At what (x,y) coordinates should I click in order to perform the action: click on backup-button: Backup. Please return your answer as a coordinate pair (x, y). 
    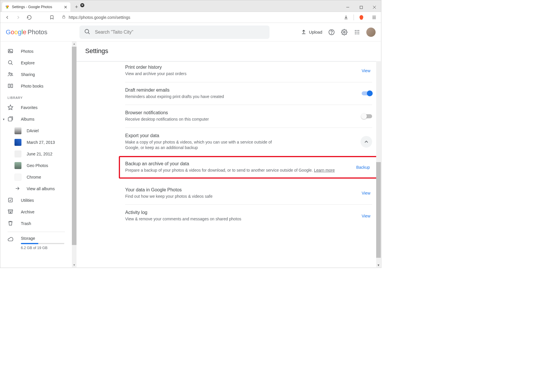
    Looking at the image, I should click on (363, 167).